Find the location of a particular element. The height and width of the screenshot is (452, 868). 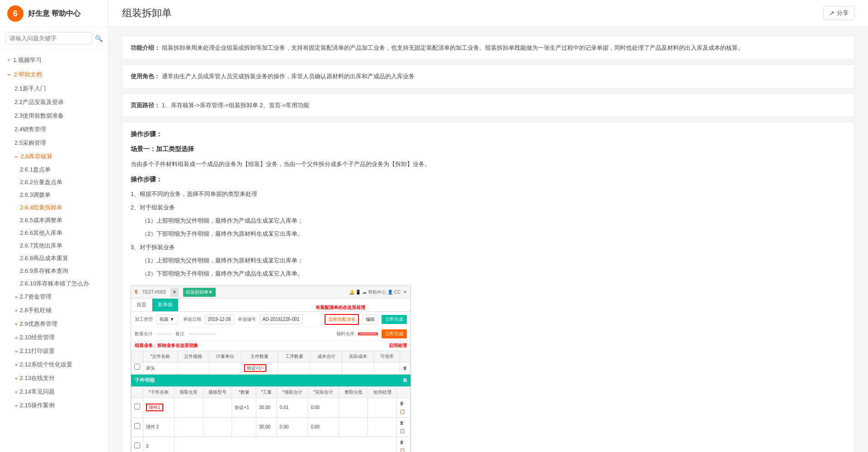

sidebar-item-purchase: 2.5采购管理 is located at coordinates (54, 143).